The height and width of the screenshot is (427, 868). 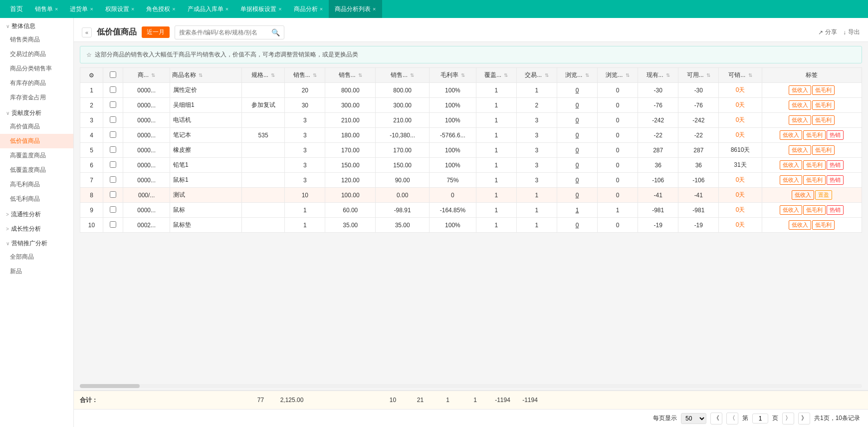 I want to click on browse-link: 1, so click(x=578, y=210).